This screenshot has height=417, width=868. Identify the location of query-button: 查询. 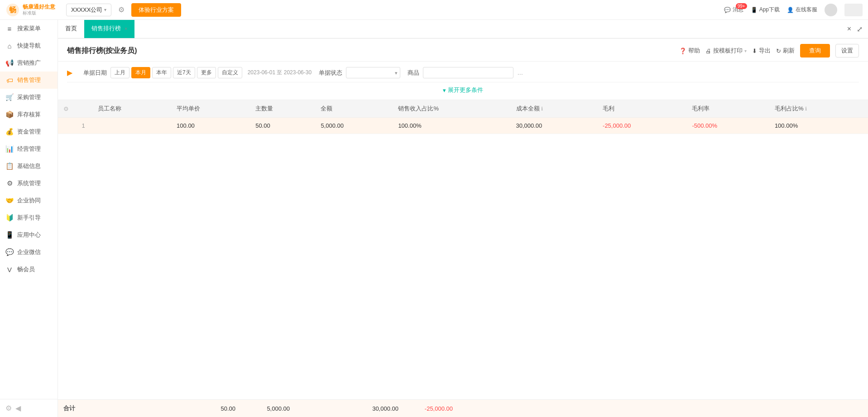
(815, 51).